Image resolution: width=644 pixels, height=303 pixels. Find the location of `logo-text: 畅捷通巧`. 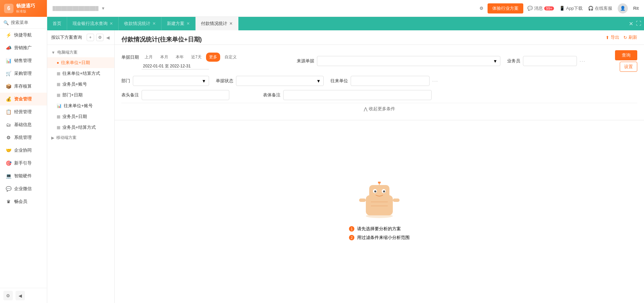

logo-text: 畅捷通巧 is located at coordinates (26, 6).